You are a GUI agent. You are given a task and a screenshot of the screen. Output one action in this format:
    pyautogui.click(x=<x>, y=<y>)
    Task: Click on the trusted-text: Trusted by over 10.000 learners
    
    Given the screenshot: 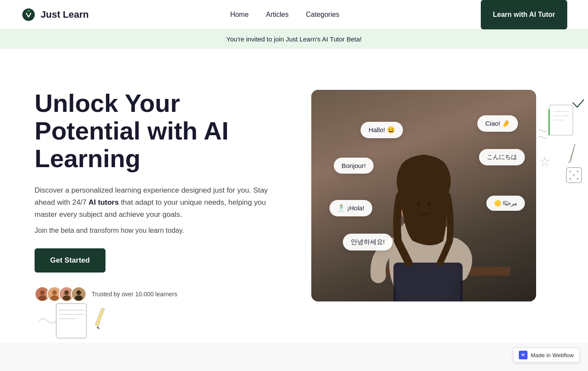 What is the action you would take?
    pyautogui.click(x=134, y=294)
    